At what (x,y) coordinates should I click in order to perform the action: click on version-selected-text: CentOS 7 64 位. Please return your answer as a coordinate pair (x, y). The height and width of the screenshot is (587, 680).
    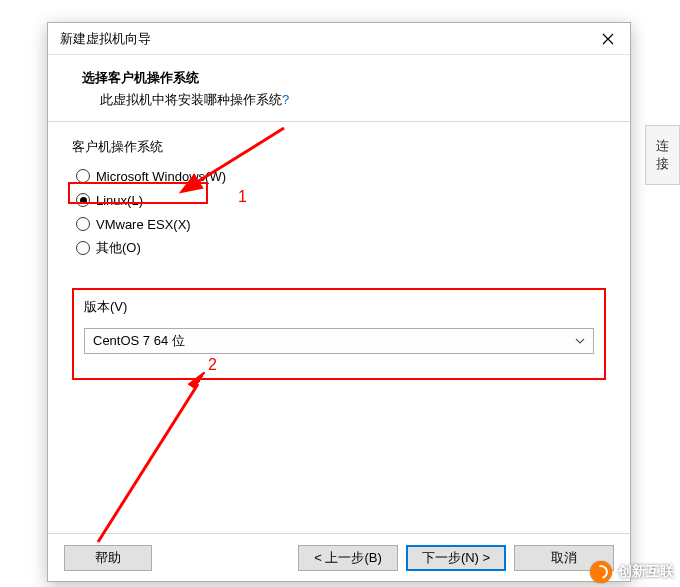
    Looking at the image, I should click on (139, 341).